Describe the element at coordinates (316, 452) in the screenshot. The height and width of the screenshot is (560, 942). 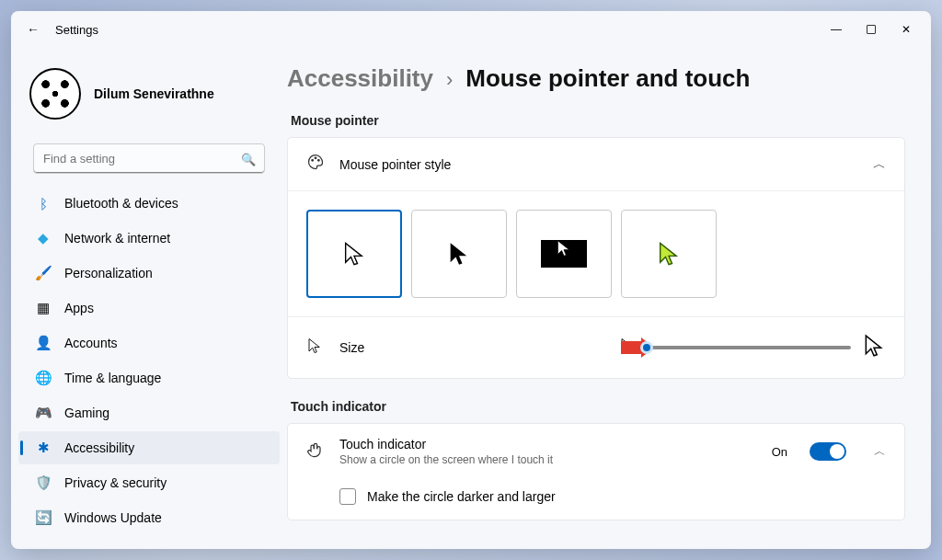
I see `touch-icon` at that location.